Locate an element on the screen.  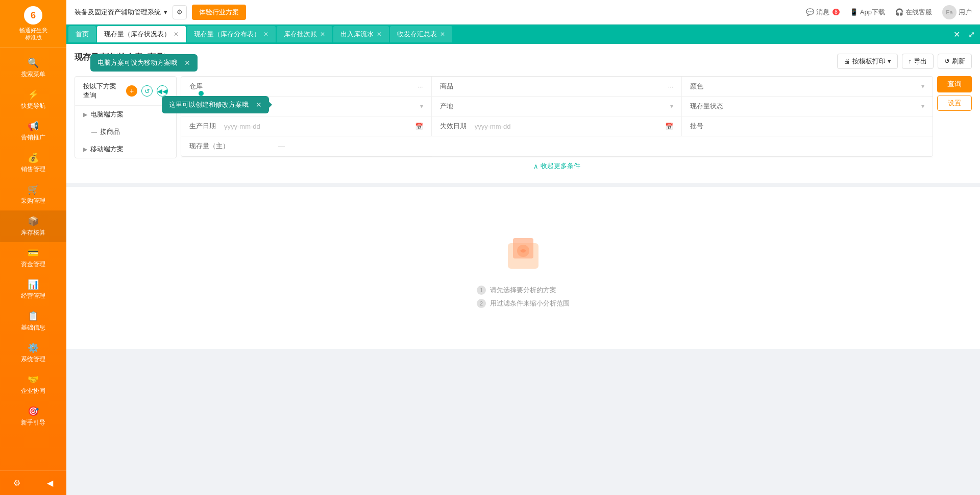
size-dropdown-icon: ▾ is located at coordinates (422, 106).